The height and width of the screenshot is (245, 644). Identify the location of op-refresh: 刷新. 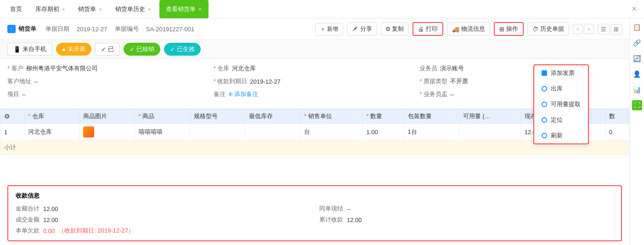
(561, 136).